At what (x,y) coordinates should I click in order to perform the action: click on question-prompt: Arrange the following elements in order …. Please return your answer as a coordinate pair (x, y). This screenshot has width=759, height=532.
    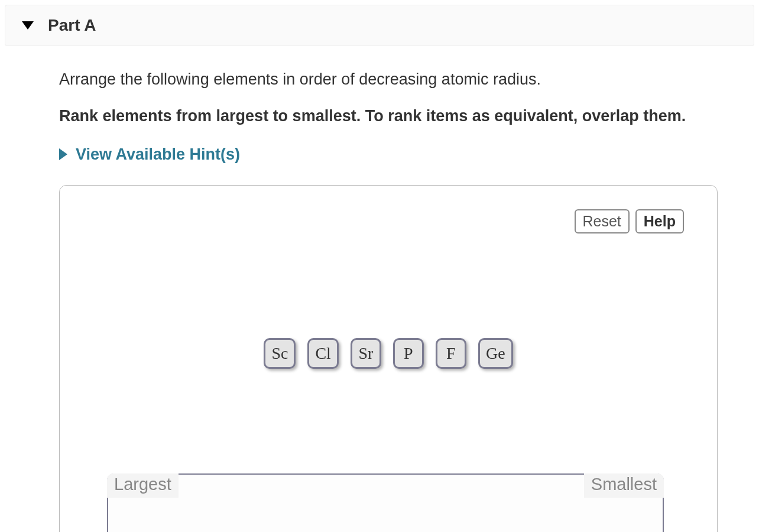
    Looking at the image, I should click on (403, 80).